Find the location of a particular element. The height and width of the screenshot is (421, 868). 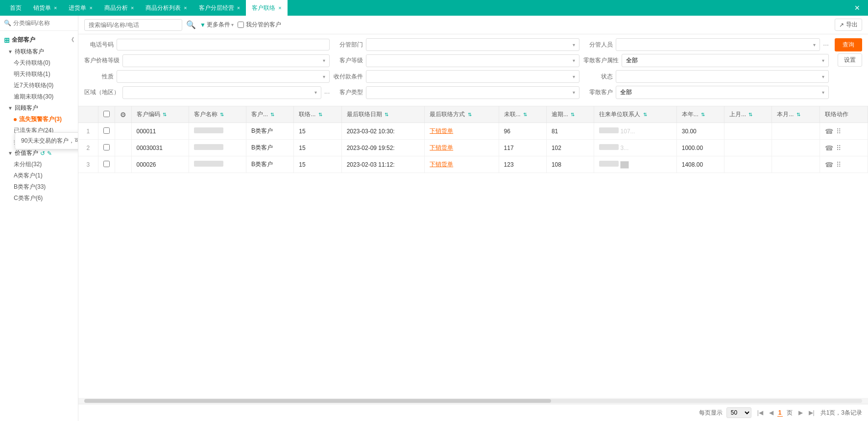

filter-dept: 分管部门 ▾ is located at coordinates (457, 45).